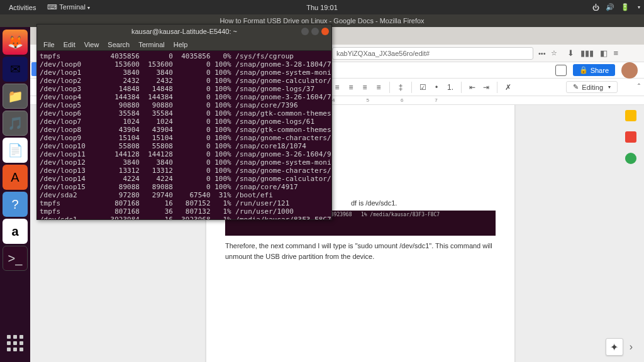  Describe the element at coordinates (423, 203) in the screenshot. I see `doc-text-fragment-2: df is /dev/sdc1.` at that location.